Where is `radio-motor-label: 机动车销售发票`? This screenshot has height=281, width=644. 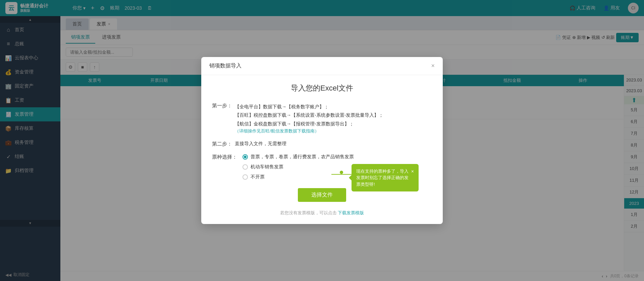 radio-motor-label: 机动车销售发票 is located at coordinates (267, 167).